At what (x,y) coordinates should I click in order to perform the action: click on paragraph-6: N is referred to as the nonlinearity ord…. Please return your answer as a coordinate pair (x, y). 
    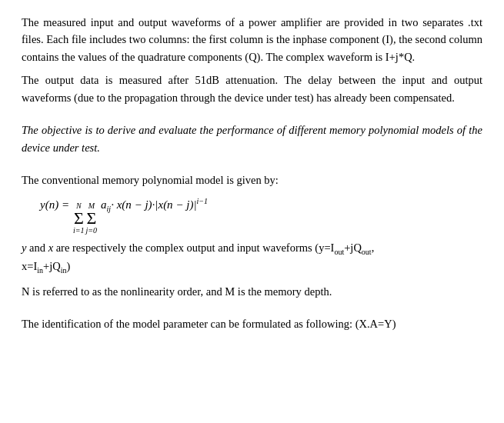
    Looking at the image, I should click on (252, 291).